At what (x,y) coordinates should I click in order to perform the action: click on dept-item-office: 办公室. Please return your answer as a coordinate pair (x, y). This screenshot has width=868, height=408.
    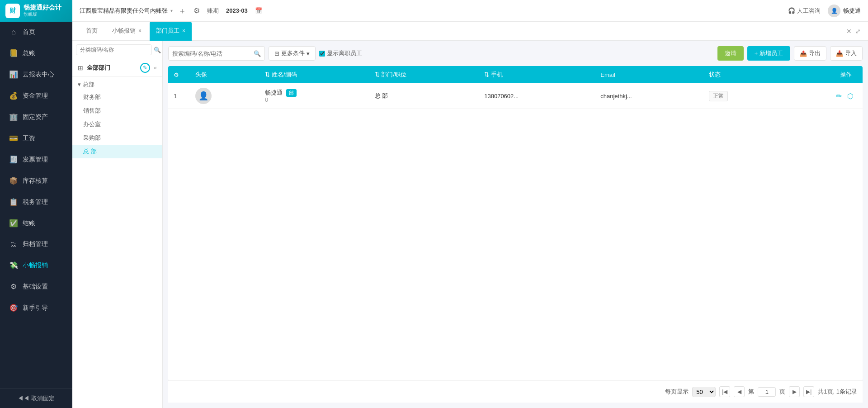
    Looking at the image, I should click on (118, 124).